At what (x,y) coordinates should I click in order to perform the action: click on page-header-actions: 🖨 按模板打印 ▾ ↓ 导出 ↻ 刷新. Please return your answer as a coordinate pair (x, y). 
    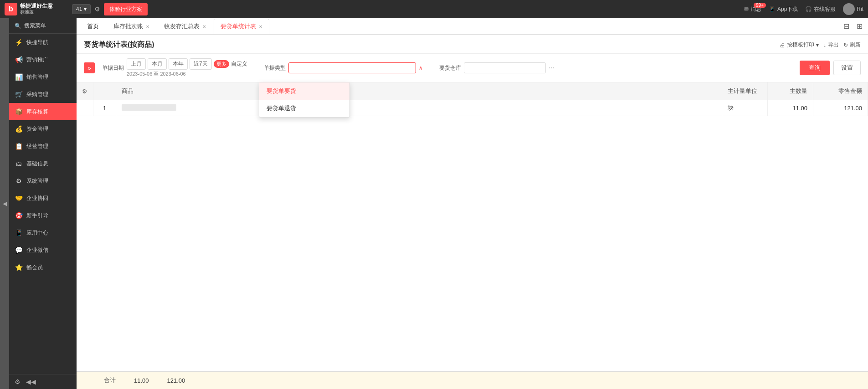
    Looking at the image, I should click on (820, 45).